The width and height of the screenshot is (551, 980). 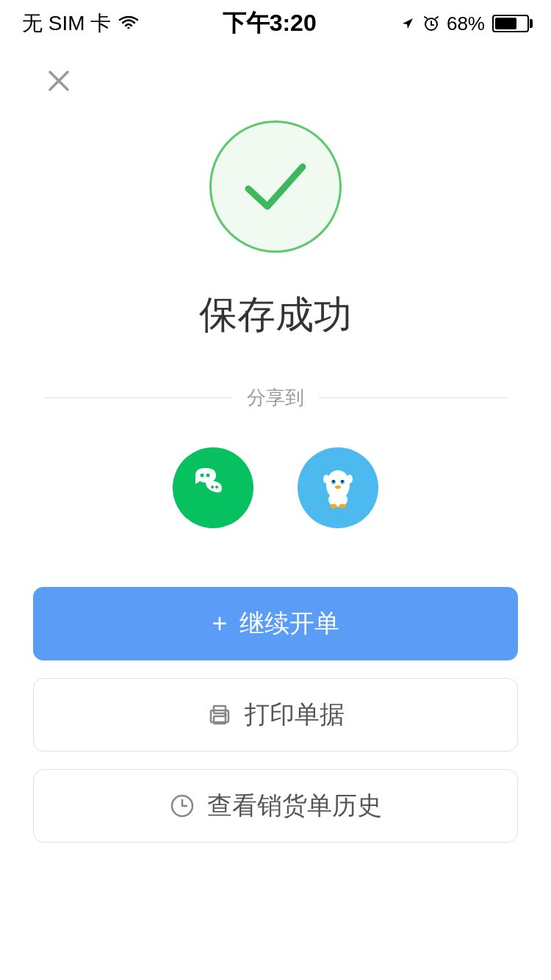 What do you see at coordinates (295, 715) in the screenshot?
I see `print-label: 打印单据` at bounding box center [295, 715].